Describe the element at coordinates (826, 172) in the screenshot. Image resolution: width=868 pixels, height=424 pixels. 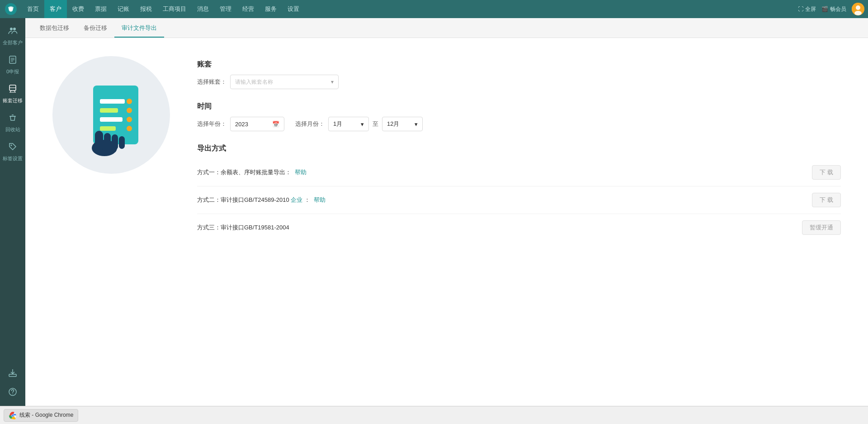
I see `method-1-download-button: 下 载` at that location.